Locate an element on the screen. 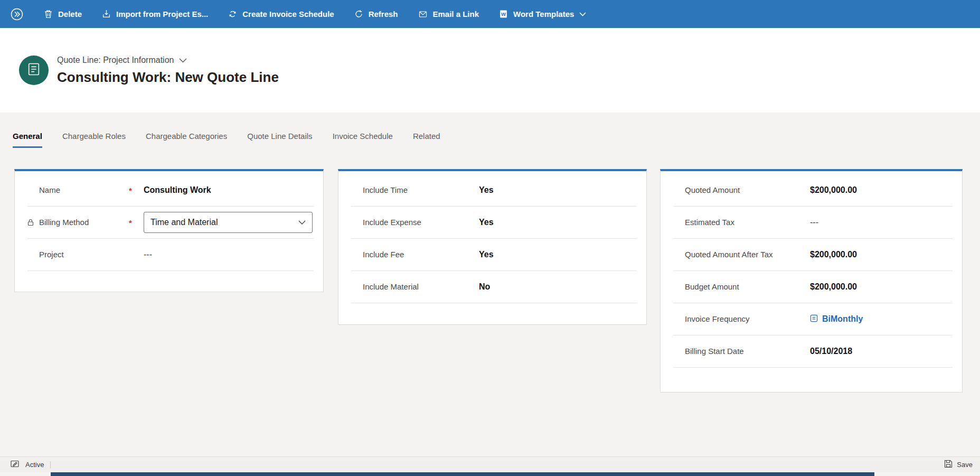  billing-method-label: Billing Method is located at coordinates (84, 222).